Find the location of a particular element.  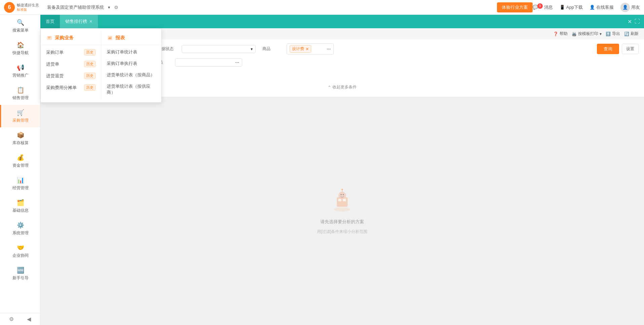

sidebar-item-finance: 💰 资金管理 is located at coordinates (20, 161).